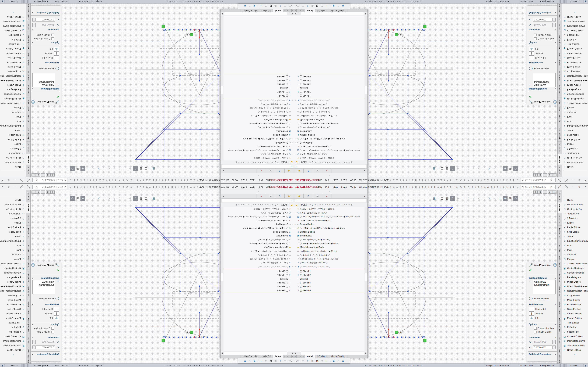 The image size is (588, 367). Describe the element at coordinates (235, 180) in the screenshot. I see `menu-item: Tools` at that location.